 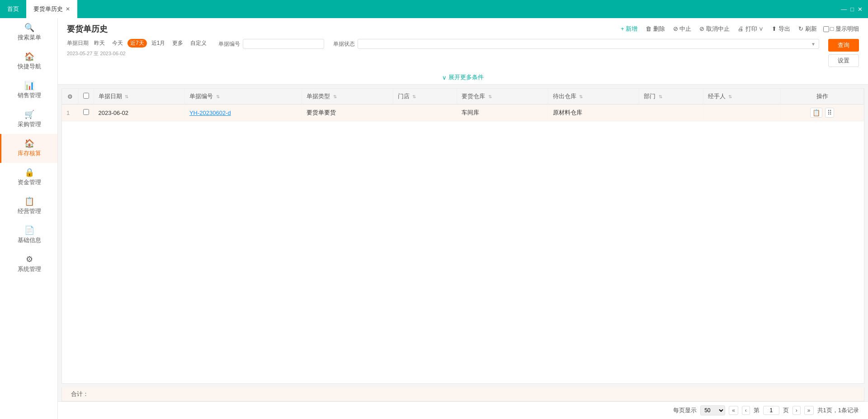 I want to click on cancel-stop-button: ⊘ 取消中止, so click(x=714, y=29).